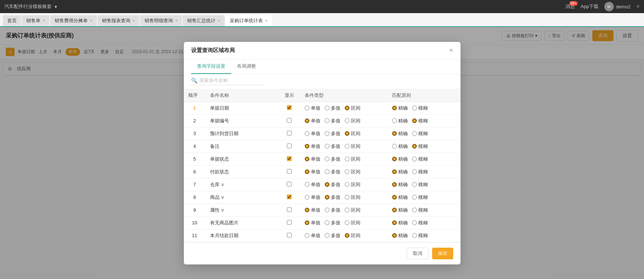 The height and width of the screenshot is (279, 644). Describe the element at coordinates (36, 21) in the screenshot. I see `tab-sales-order: 销售单 ×` at that location.